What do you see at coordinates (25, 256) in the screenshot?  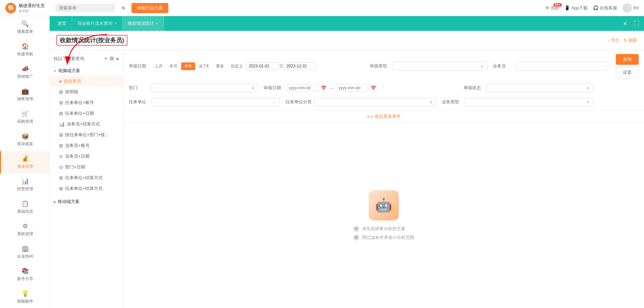 I see `sidebar-label-enterprise: 企业协同` at bounding box center [25, 256].